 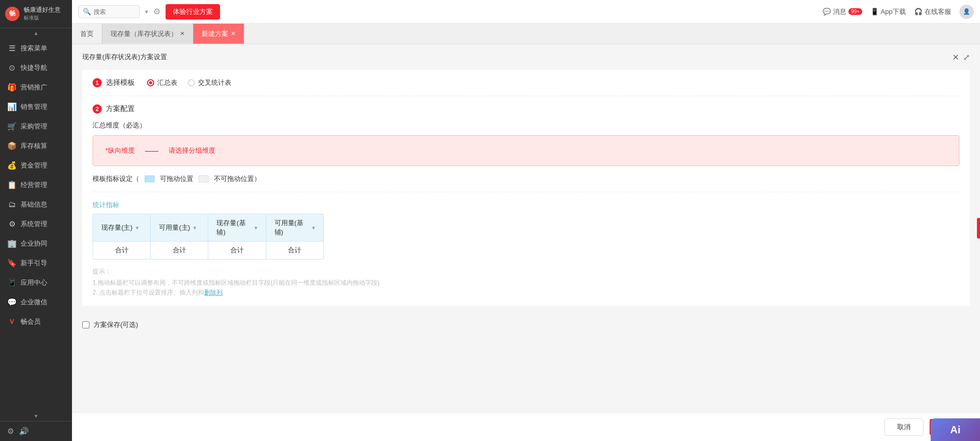 I want to click on sidebar-scroll-up: ▲, so click(x=36, y=33).